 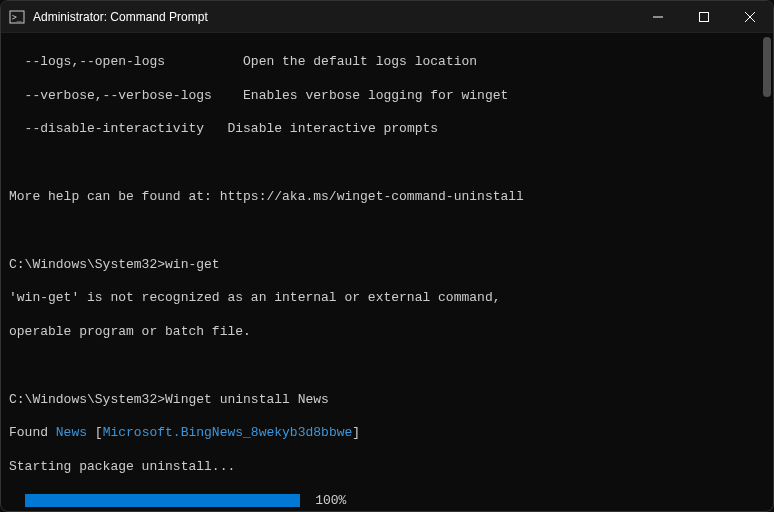 What do you see at coordinates (332, 128) in the screenshot?
I see `flag-desc: Disable interactive prompts` at bounding box center [332, 128].